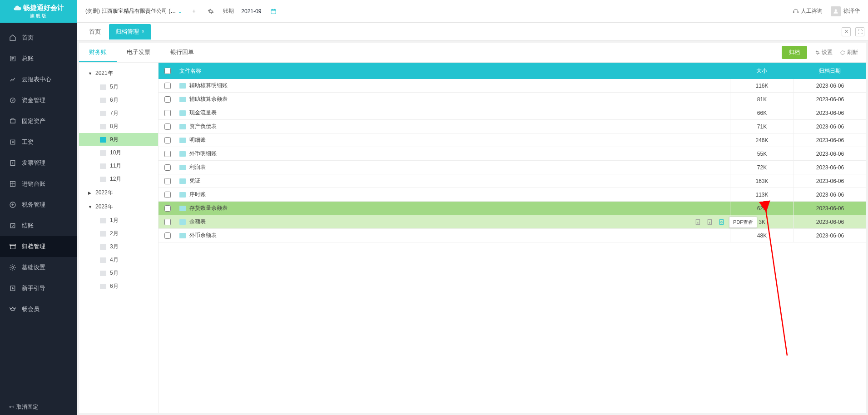 This screenshot has width=868, height=415. I want to click on archive-button: 归档, so click(794, 53).